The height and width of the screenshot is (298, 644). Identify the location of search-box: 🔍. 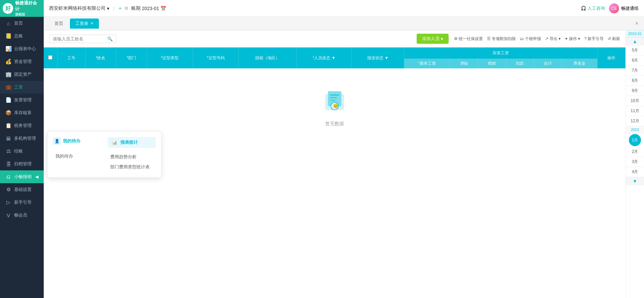
(83, 39).